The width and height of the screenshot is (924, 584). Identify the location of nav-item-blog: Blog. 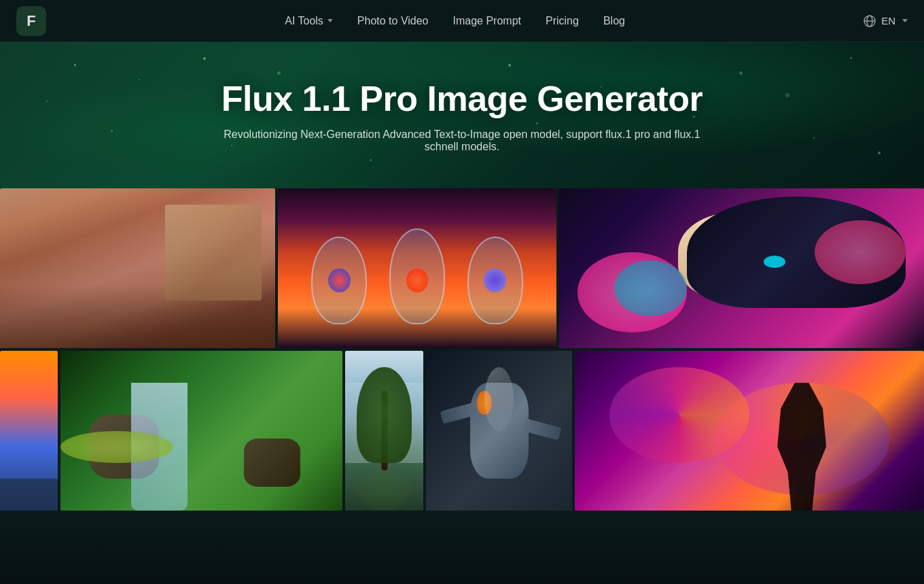
(614, 21).